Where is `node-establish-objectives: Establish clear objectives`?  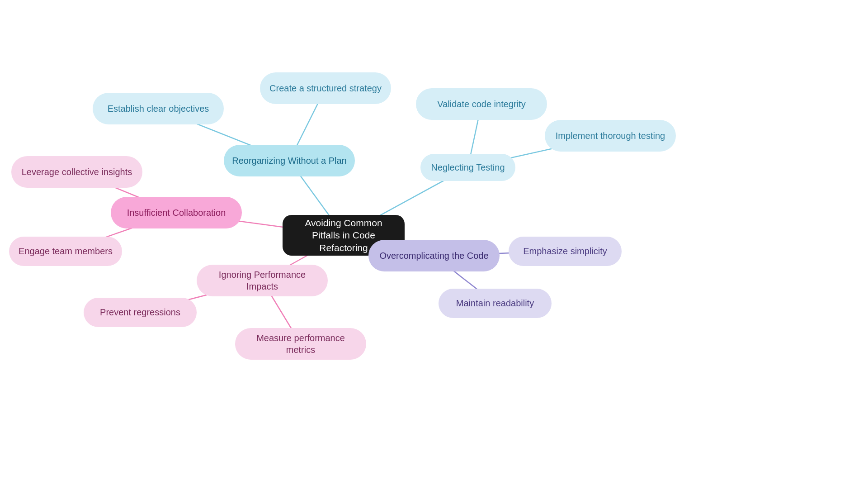
node-establish-objectives: Establish clear objectives is located at coordinates (158, 109).